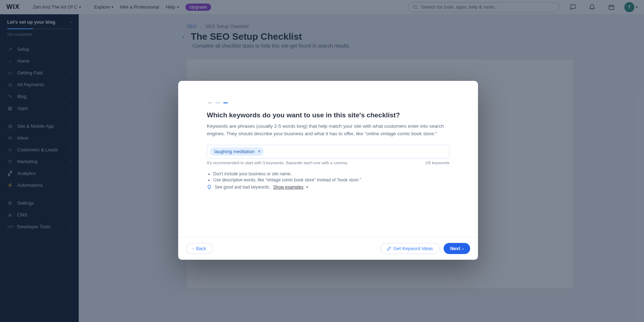 The width and height of the screenshot is (644, 322). What do you see at coordinates (328, 103) in the screenshot?
I see `step-indicator` at bounding box center [328, 103].